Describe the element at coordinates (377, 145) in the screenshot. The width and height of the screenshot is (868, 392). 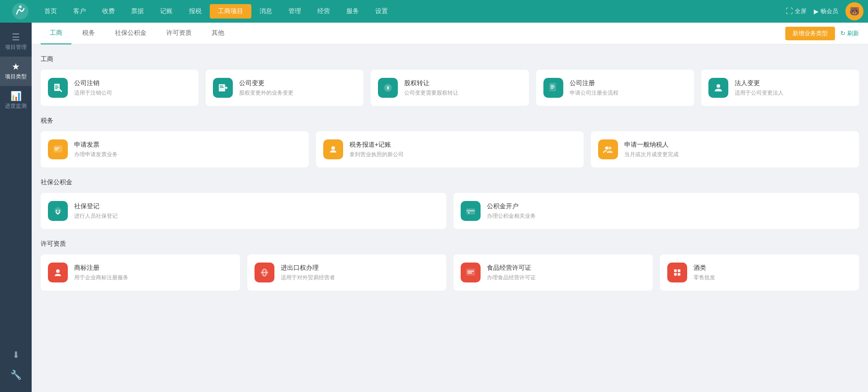
I see `tax-report-title: 税务报道+记账` at that location.